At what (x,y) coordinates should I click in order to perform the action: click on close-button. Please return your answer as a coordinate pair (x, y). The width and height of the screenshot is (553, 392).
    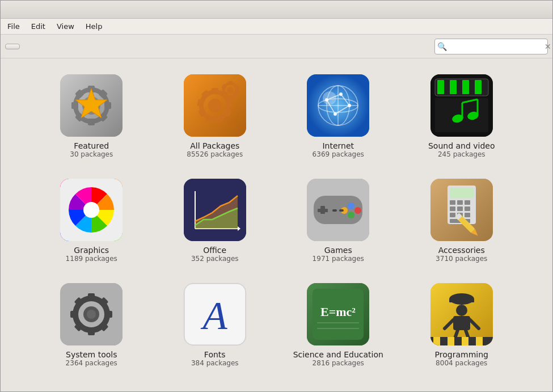
    Looking at the image, I should click on (543, 10).